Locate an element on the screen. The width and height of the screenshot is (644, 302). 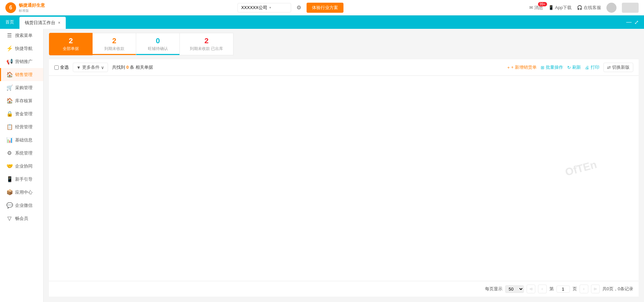
stat-label-overdue-unpaid: 到期未收款 is located at coordinates (114, 49).